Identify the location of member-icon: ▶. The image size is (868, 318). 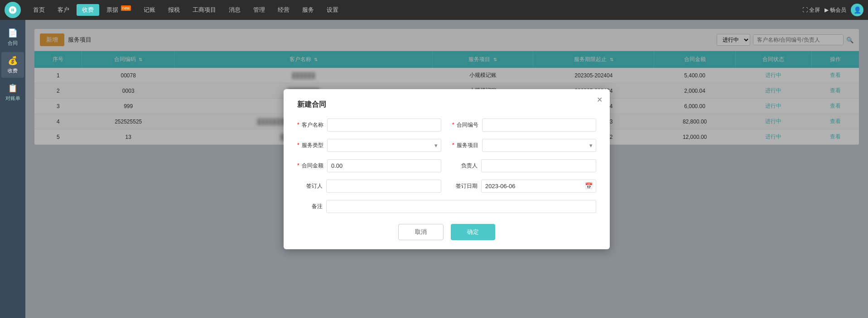
(826, 10).